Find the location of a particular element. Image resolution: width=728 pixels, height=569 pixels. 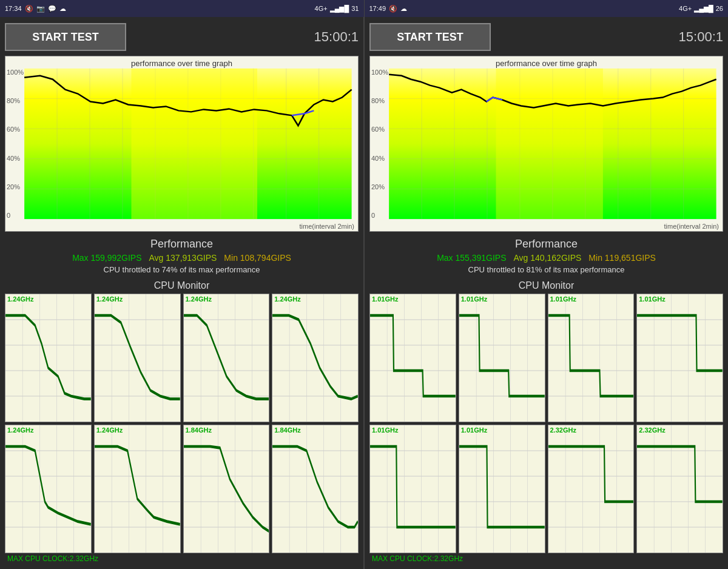

right-graph-title: performance over time graph is located at coordinates (546, 63).